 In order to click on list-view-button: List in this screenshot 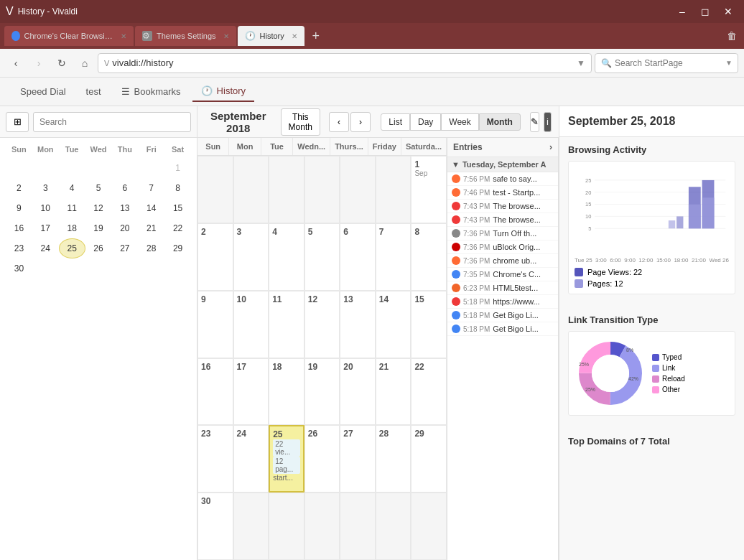, I will do `click(395, 122)`.